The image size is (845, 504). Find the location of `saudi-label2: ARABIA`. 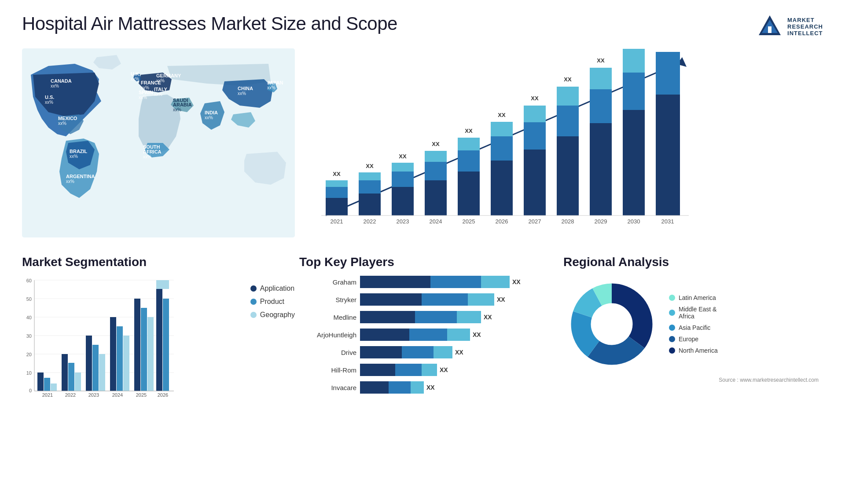

saudi-label2: ARABIA is located at coordinates (182, 105).